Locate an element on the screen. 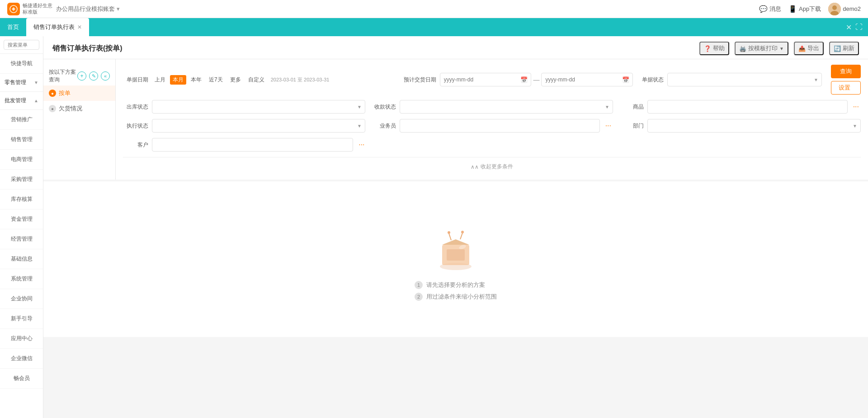 The width and height of the screenshot is (868, 418). add-scheme-button: + is located at coordinates (82, 76).